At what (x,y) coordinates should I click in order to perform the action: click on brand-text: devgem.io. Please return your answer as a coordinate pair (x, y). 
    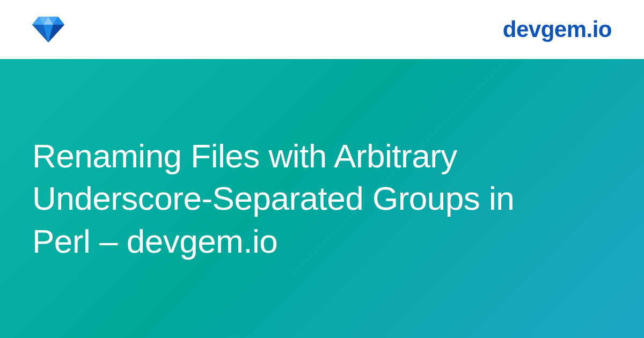
    Looking at the image, I should click on (557, 30).